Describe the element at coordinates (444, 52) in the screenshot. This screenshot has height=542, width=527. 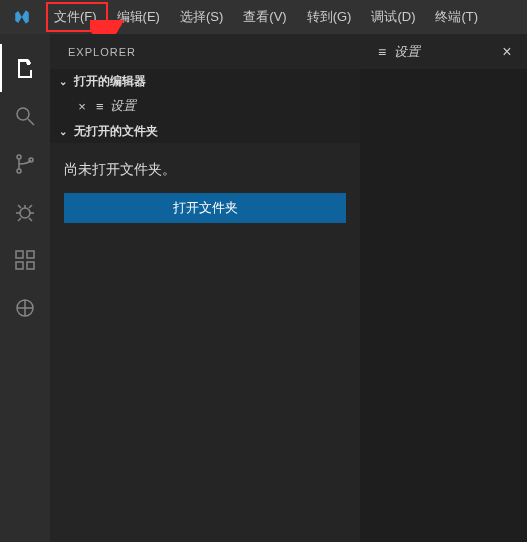
I see `tab-bar: ≡ 设置 ×` at that location.